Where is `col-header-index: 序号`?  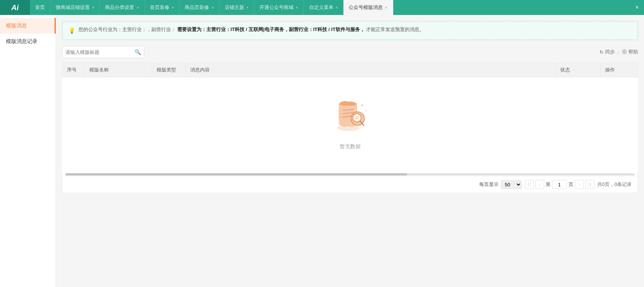 col-header-index: 序号 is located at coordinates (74, 70).